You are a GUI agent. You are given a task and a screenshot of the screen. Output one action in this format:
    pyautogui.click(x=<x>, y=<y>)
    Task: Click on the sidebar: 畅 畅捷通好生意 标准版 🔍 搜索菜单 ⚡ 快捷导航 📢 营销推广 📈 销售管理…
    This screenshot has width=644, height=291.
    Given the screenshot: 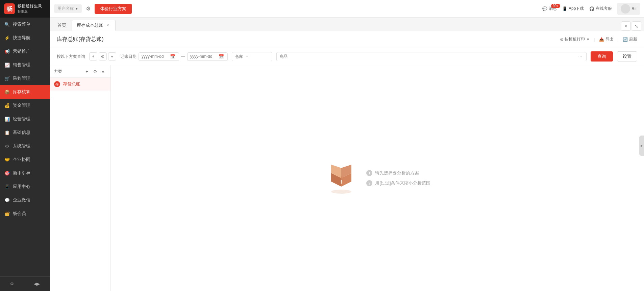 What is the action you would take?
    pyautogui.click(x=25, y=145)
    